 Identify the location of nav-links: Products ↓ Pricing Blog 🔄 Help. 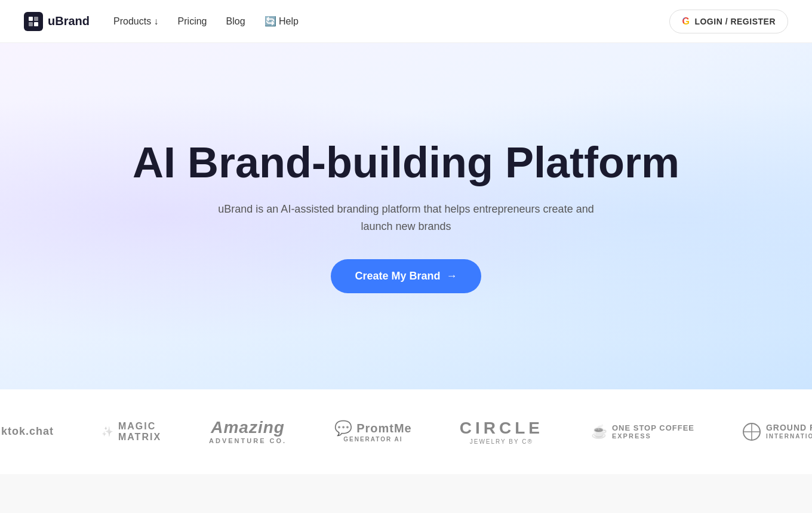
(206, 21).